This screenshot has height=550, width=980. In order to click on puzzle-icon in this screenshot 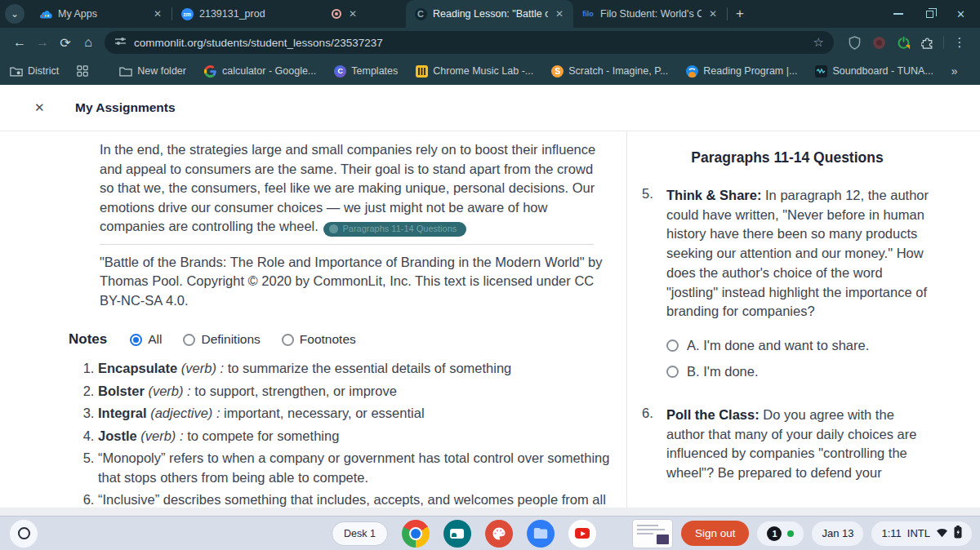, I will do `click(928, 42)`.